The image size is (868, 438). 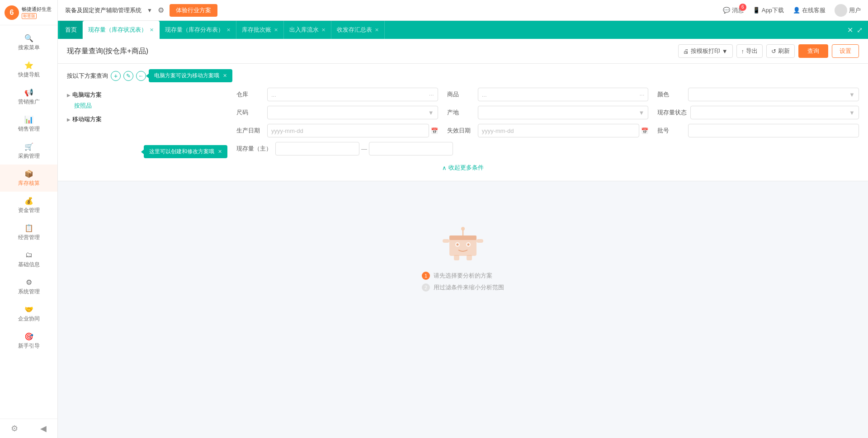 What do you see at coordinates (469, 287) in the screenshot?
I see `step-2-text: 用过滤条件来缩小分析范围` at bounding box center [469, 287].